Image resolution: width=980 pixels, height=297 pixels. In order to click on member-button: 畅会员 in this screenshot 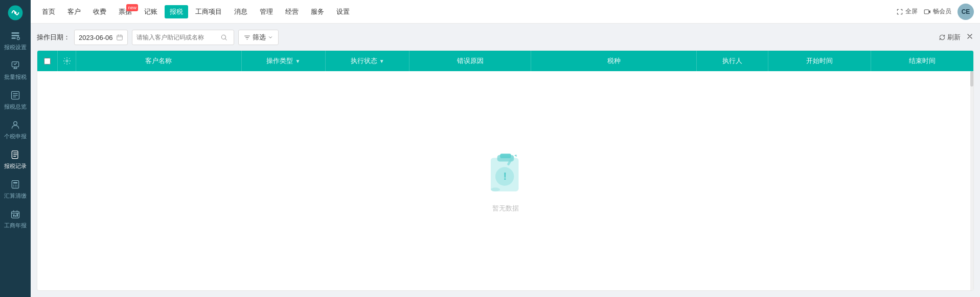, I will do `click(938, 11)`.